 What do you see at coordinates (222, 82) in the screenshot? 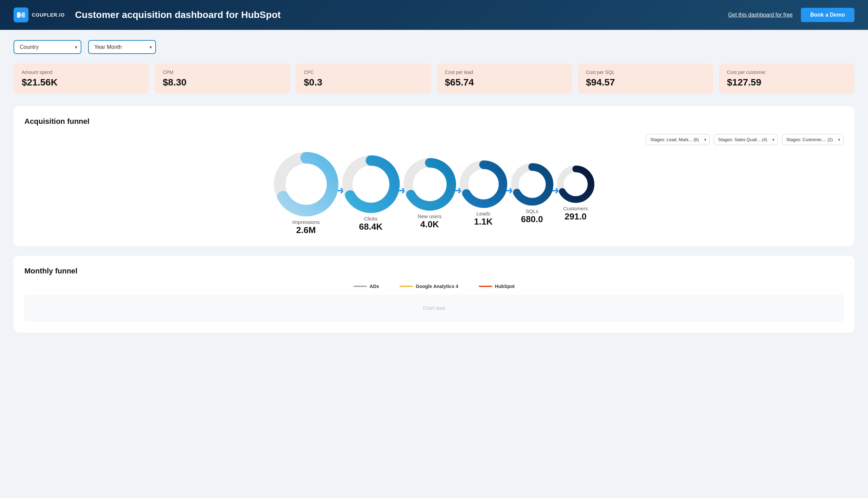
I see `metric-value: $8.30` at bounding box center [222, 82].